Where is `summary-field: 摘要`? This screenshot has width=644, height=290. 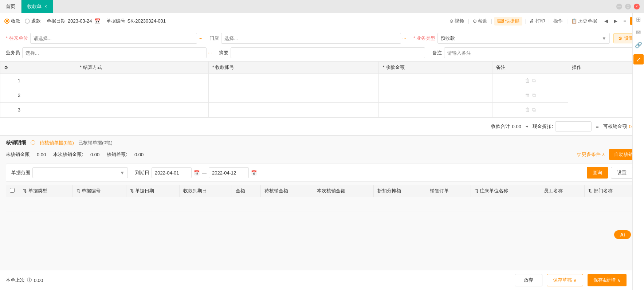 summary-field: 摘要 is located at coordinates (322, 53).